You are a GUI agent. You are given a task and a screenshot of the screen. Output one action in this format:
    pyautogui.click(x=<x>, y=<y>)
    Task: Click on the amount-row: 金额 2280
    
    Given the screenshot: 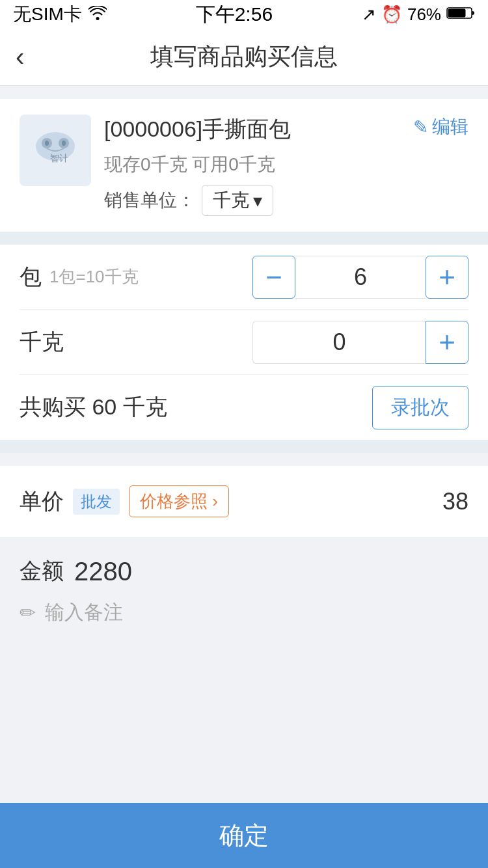 What is the action you would take?
    pyautogui.click(x=244, y=571)
    